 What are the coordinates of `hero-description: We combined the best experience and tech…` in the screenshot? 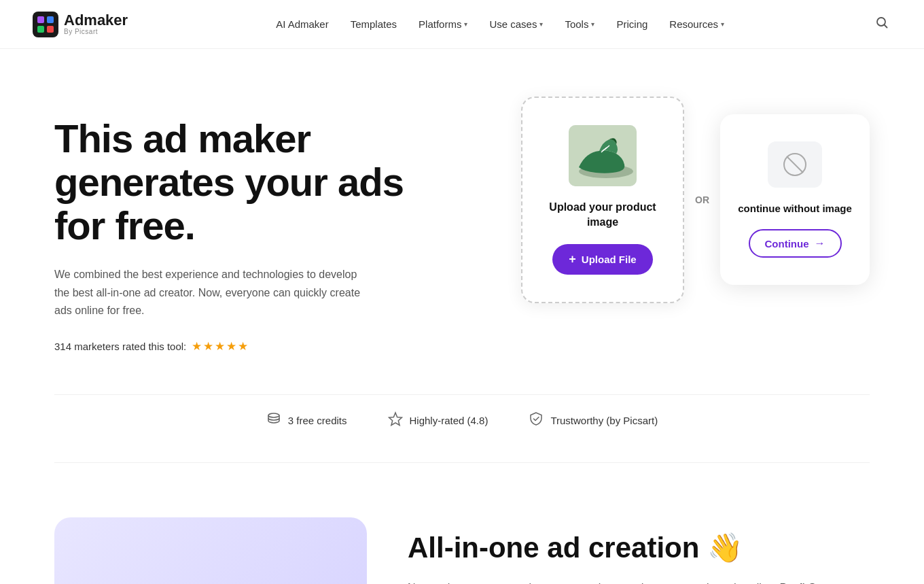 It's located at (211, 292).